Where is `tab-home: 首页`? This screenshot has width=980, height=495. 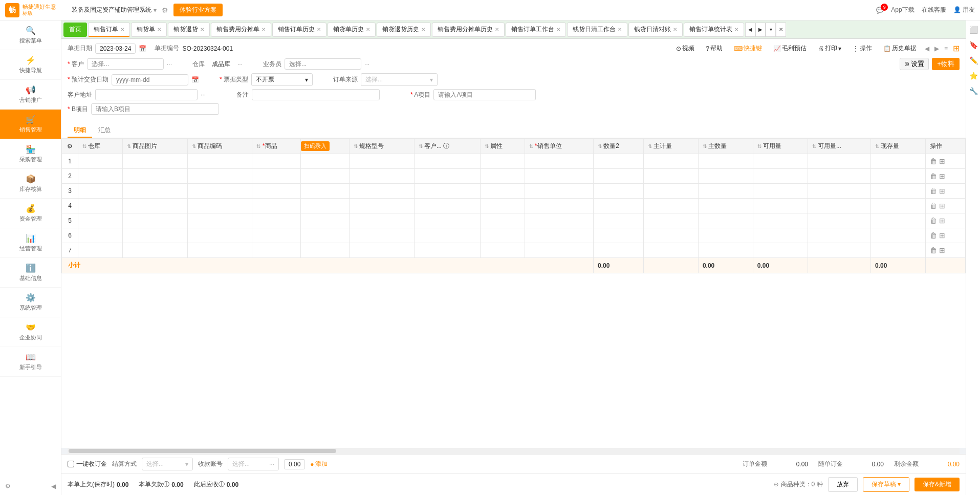
tab-home: 首页 is located at coordinates (75, 30).